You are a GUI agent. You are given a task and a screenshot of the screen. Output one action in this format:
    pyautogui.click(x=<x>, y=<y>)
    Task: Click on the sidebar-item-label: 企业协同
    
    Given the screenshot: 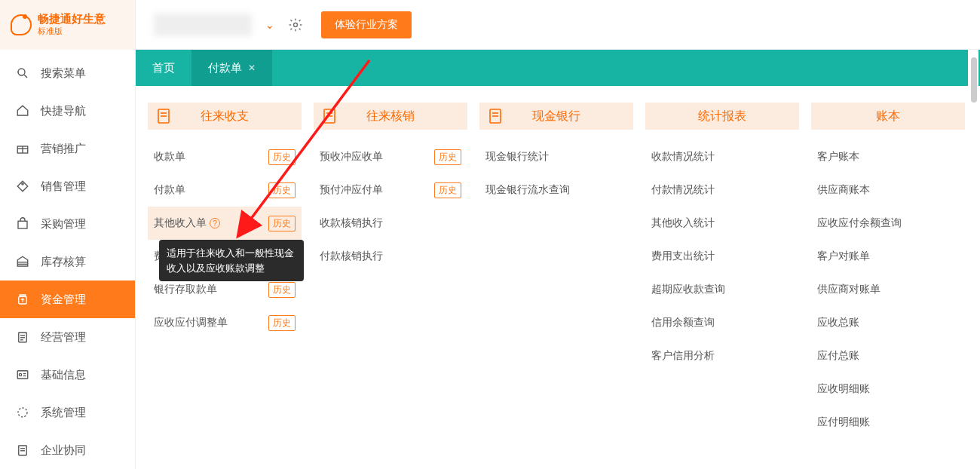 What is the action you would take?
    pyautogui.click(x=63, y=451)
    